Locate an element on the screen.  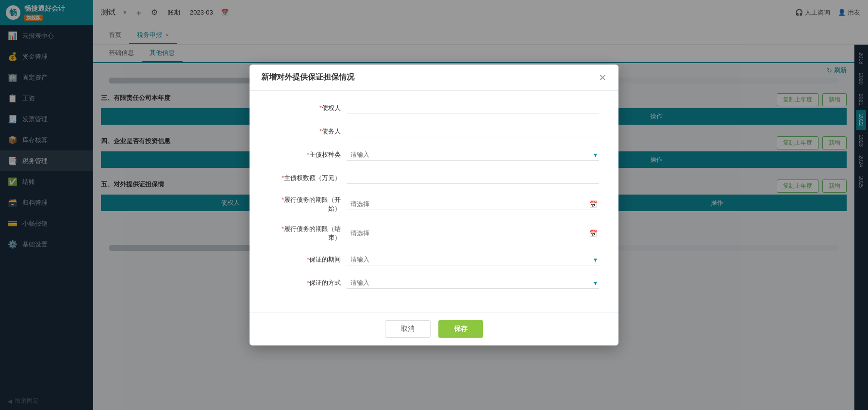
claim-amount-label: *主债权数额（万元） is located at coordinates (308, 178).